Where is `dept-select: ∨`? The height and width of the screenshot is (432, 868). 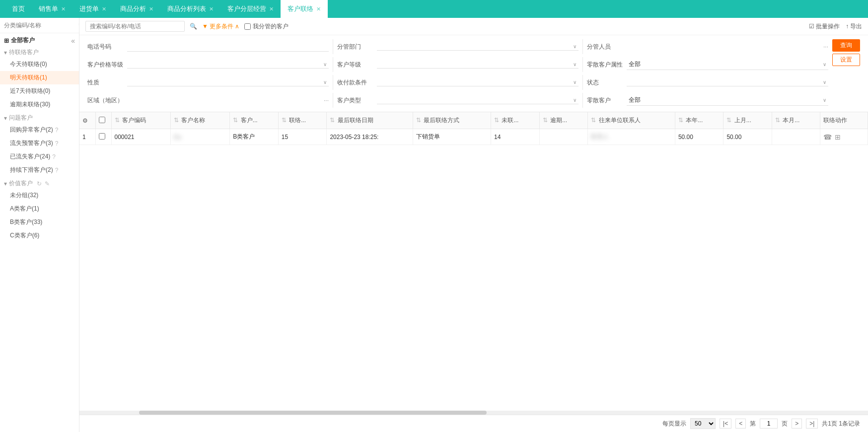 dept-select: ∨ is located at coordinates (478, 47).